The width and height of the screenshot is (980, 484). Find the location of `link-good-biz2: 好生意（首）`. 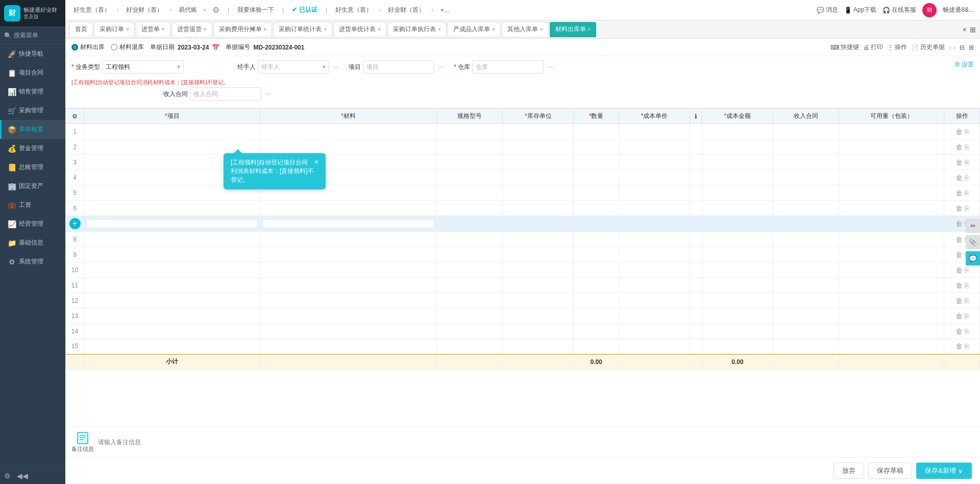

link-good-biz2: 好生意（首） is located at coordinates (354, 10).